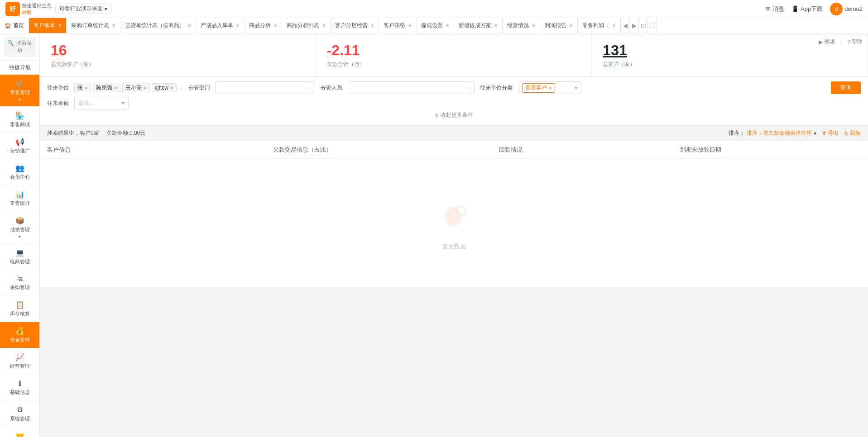  I want to click on tag-close-wu: ✕, so click(86, 88).